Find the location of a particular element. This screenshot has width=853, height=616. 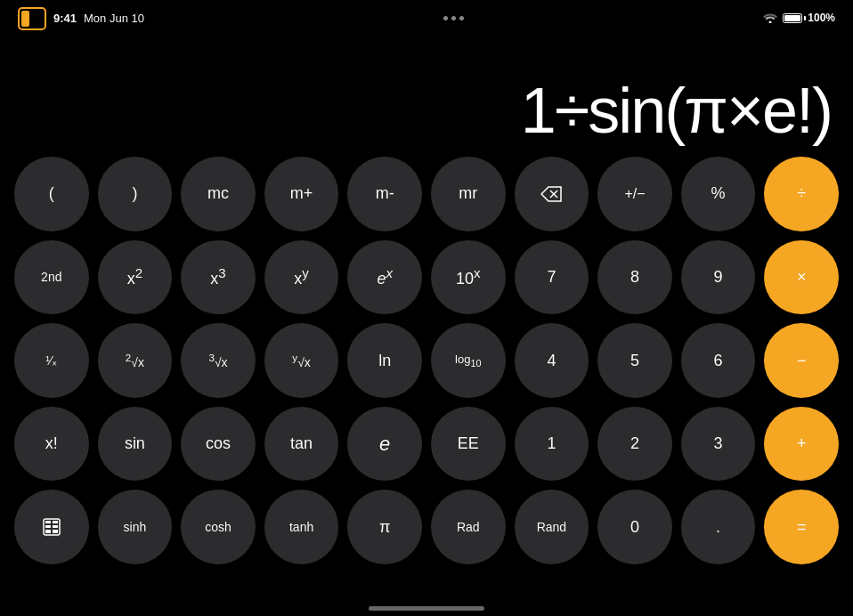

decimal-label: . is located at coordinates (718, 527).